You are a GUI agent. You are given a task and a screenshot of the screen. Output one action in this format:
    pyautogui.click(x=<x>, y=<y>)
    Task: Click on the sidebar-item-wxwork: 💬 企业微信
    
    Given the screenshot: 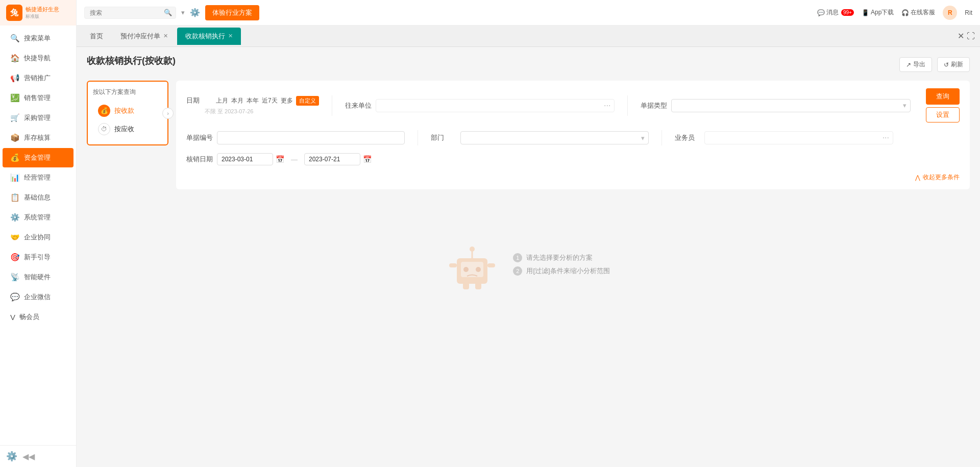 What is the action you would take?
    pyautogui.click(x=38, y=297)
    